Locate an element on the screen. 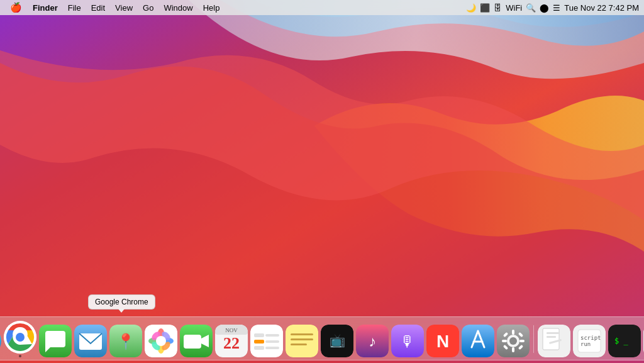 The width and height of the screenshot is (644, 363). appletv-icon: 📺 is located at coordinates (337, 341).